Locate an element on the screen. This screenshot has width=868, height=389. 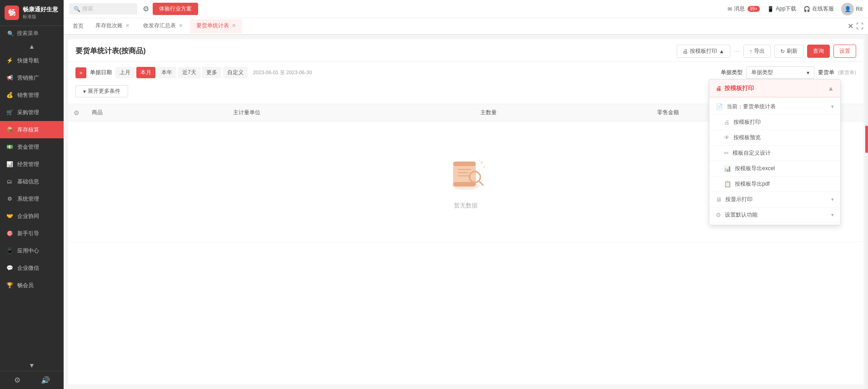
online-service-icon: 🎧 is located at coordinates (807, 9).